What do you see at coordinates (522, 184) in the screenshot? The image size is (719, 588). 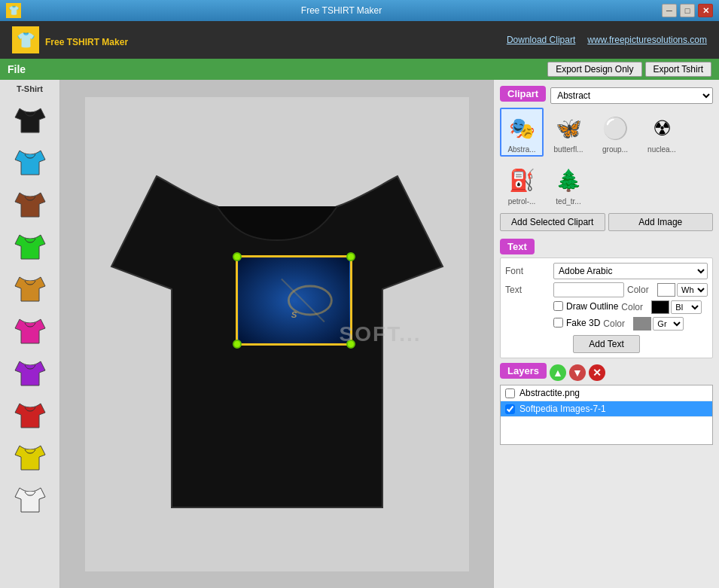 I see `clipart-item-4: ⛽ petrol-...` at bounding box center [522, 184].